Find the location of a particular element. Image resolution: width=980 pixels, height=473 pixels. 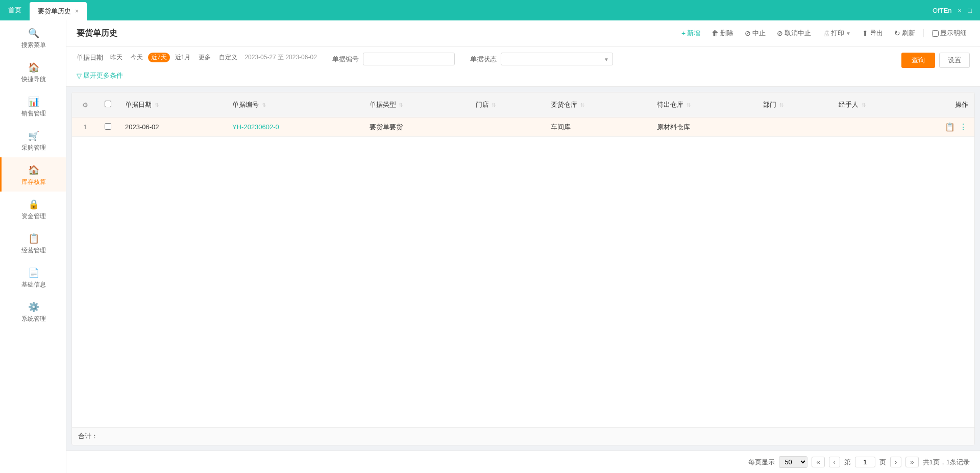

refresh-button: ↻ 刷新 is located at coordinates (904, 33).